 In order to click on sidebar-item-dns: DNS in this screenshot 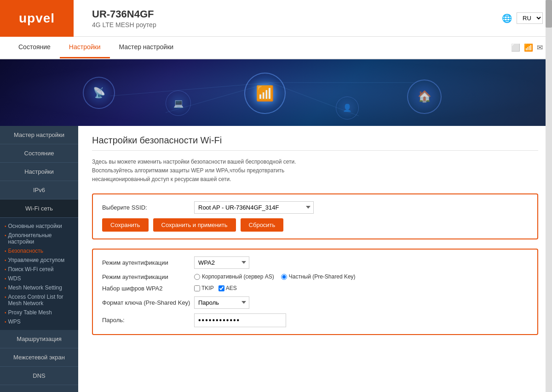, I will do `click(39, 376)`.